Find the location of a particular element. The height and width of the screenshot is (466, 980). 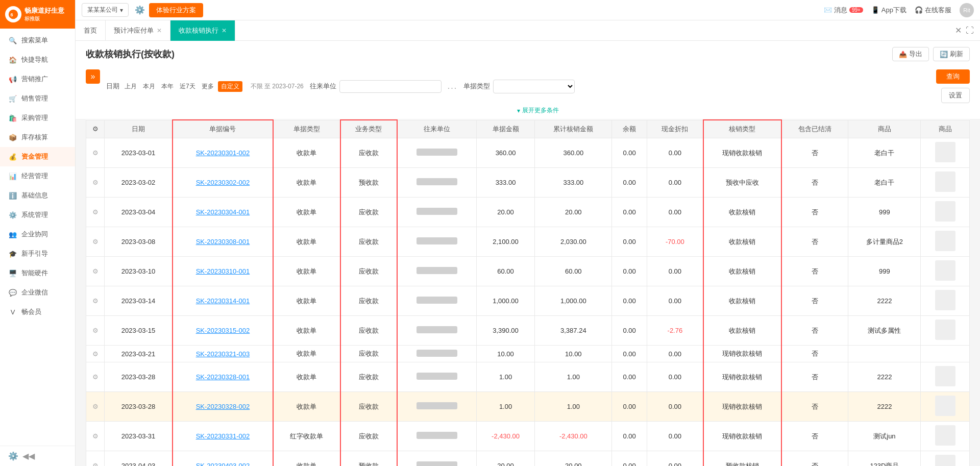

date-btn-custom: 自定义 is located at coordinates (230, 87).